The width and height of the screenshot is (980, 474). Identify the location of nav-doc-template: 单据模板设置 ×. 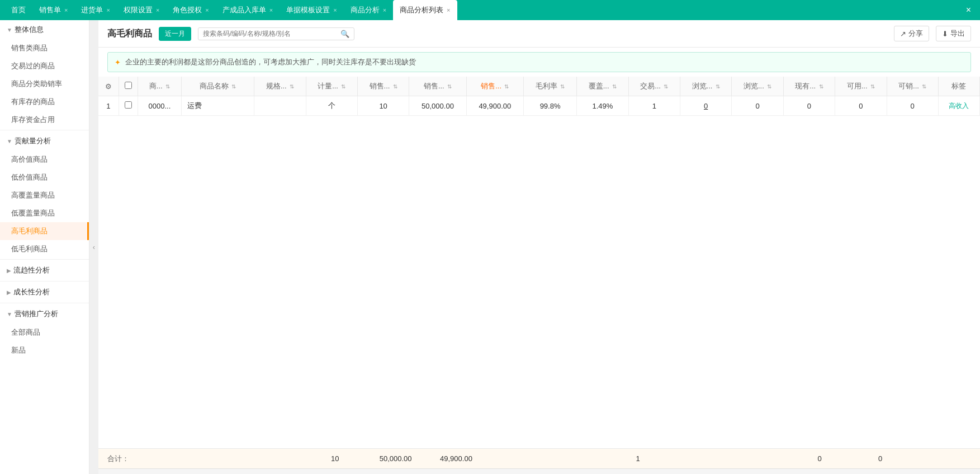
(311, 10).